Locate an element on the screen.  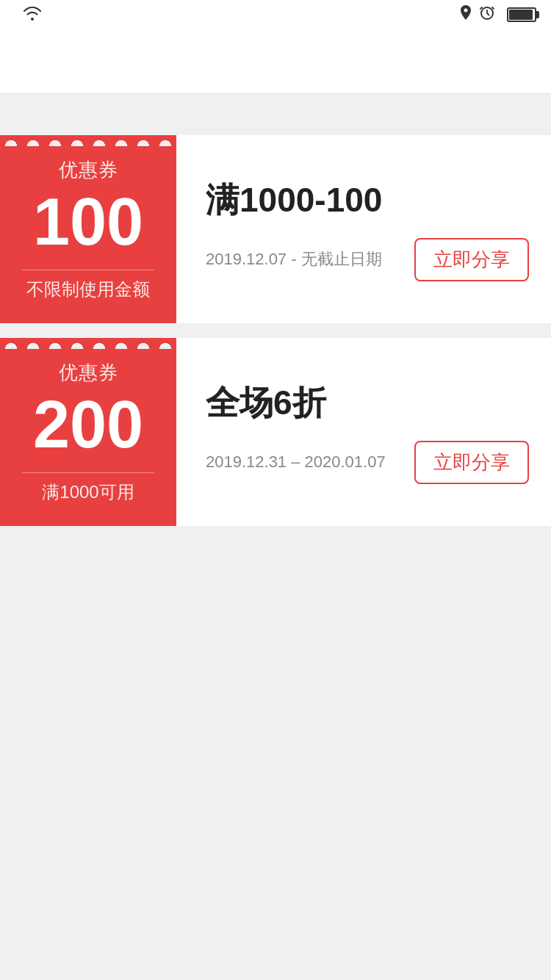
status-left is located at coordinates (29, 15).